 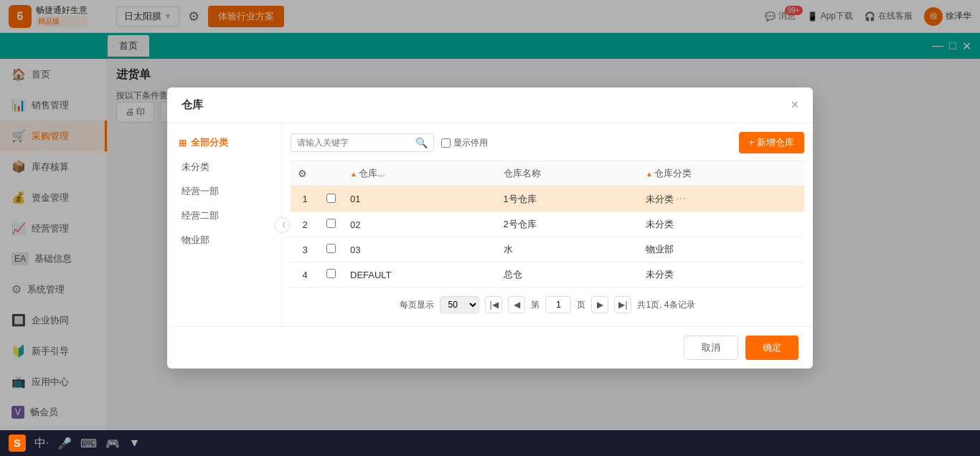 I want to click on table-row: 3 03 水 物业部, so click(x=547, y=250).